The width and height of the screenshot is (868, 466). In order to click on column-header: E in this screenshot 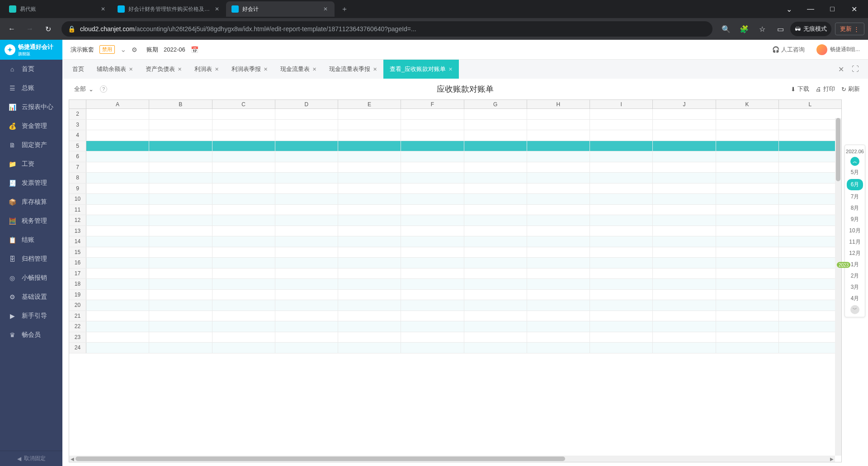, I will do `click(370, 104)`.